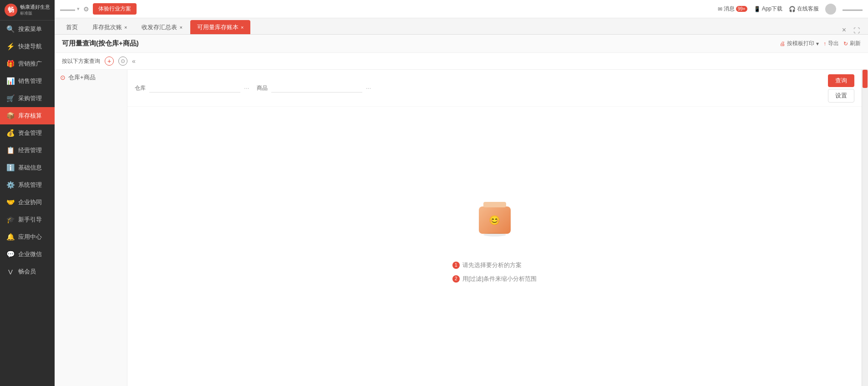 This screenshot has height=386, width=868. I want to click on sidebar-item-system: ⚙️ 系统管理, so click(27, 185).